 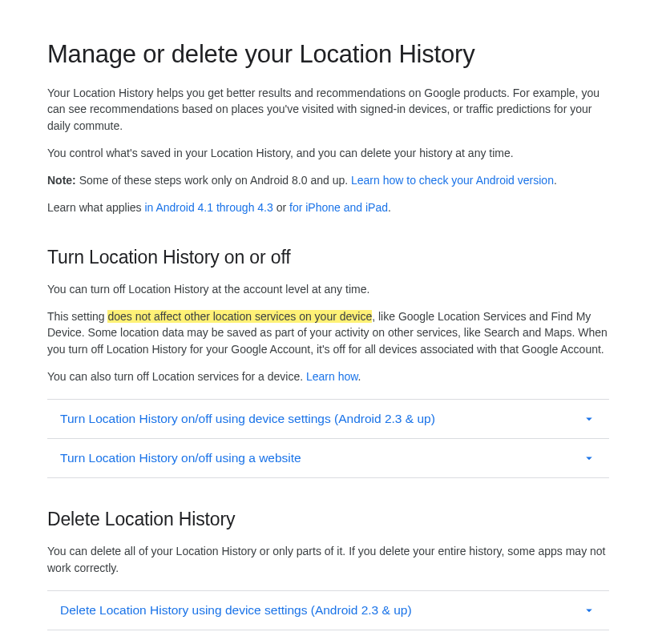 I want to click on turn-p2-pre: This setting, so click(x=77, y=316).